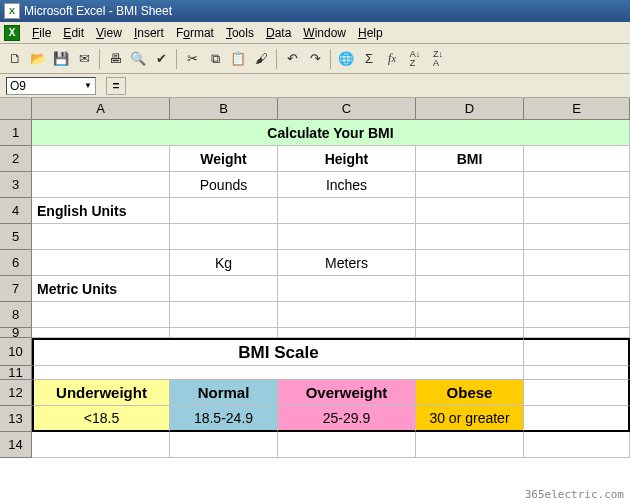  I want to click on menu-file: File, so click(42, 33).